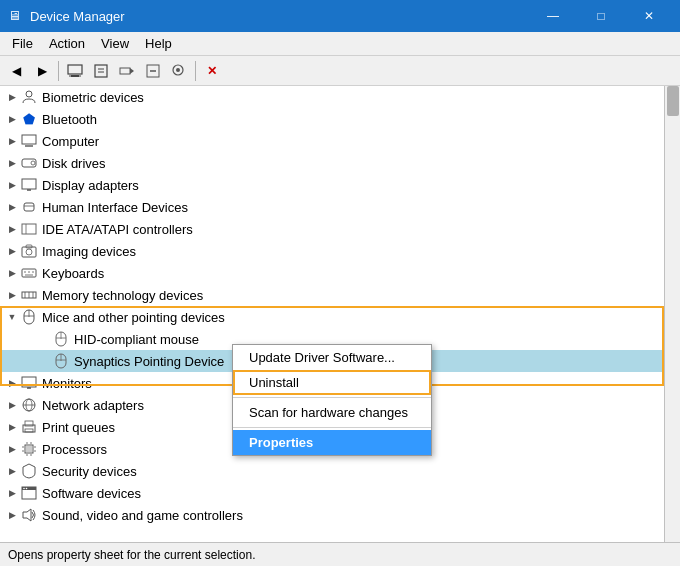  I want to click on icon-disk, so click(29, 163).